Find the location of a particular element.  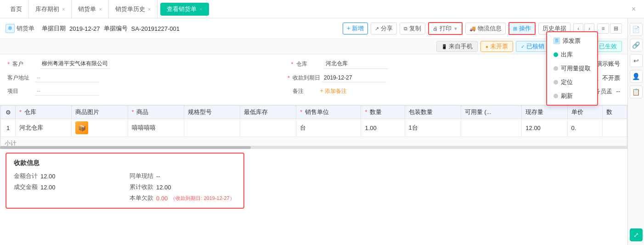

row-pkg-qty: 1台 is located at coordinates (433, 128).